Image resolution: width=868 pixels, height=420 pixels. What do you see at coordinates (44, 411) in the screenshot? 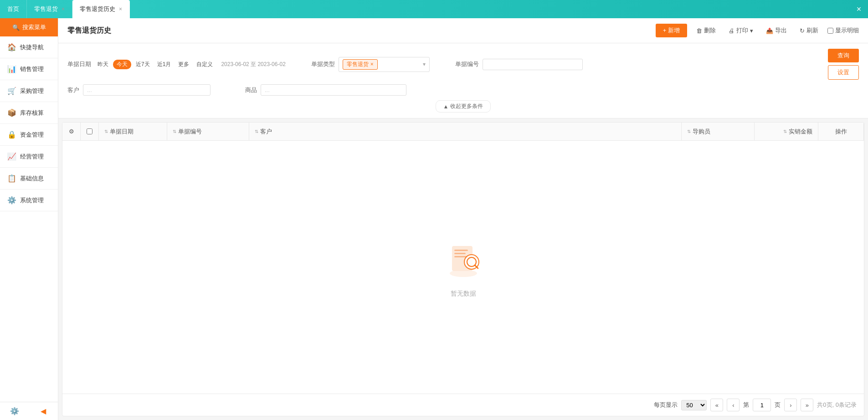
I see `sidebar-collapse-button: ◀` at bounding box center [44, 411].